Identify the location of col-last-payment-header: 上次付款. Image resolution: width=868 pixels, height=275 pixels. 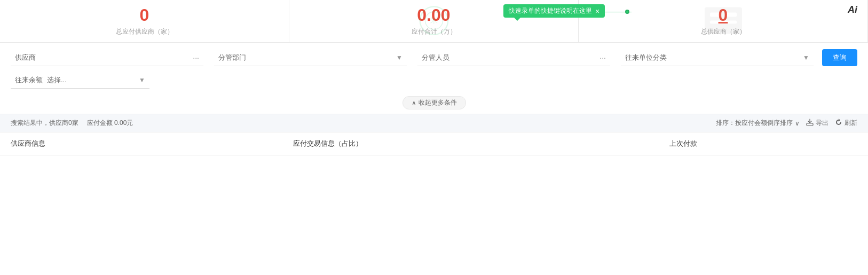
(763, 144).